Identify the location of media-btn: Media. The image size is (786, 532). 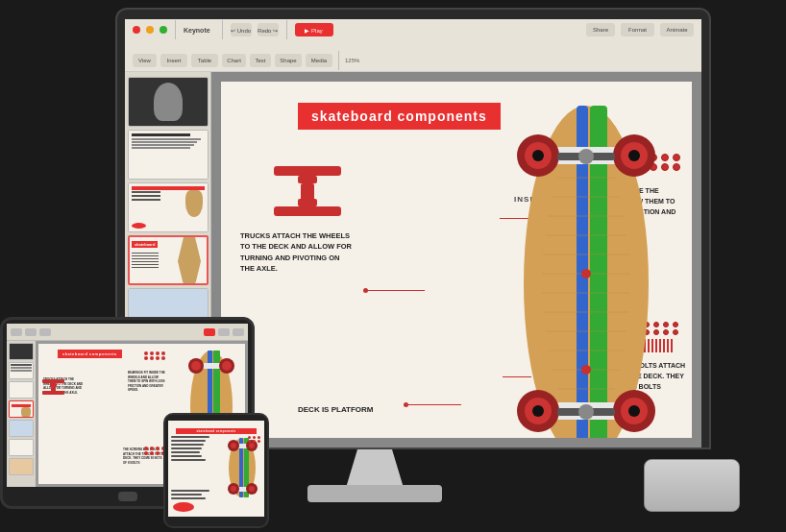
(319, 60).